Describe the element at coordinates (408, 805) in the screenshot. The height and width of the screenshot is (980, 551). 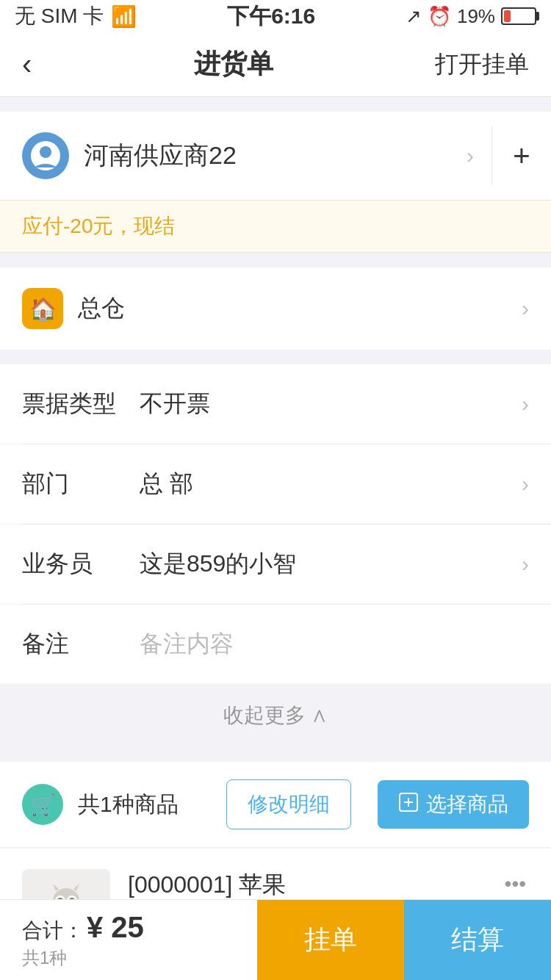
I see `select-product-icon` at that location.